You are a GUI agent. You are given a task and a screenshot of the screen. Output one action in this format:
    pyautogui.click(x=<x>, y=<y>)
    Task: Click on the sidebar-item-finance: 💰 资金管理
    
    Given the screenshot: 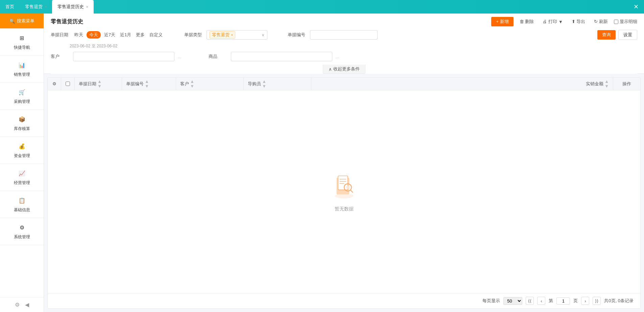 What is the action you would take?
    pyautogui.click(x=22, y=150)
    